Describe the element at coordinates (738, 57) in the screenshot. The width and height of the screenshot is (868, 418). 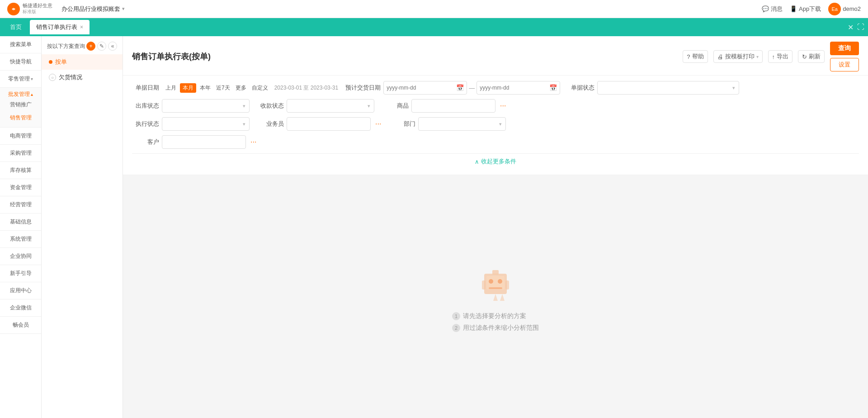
I see `print-button: 🖨 按模板打印 ▾` at that location.